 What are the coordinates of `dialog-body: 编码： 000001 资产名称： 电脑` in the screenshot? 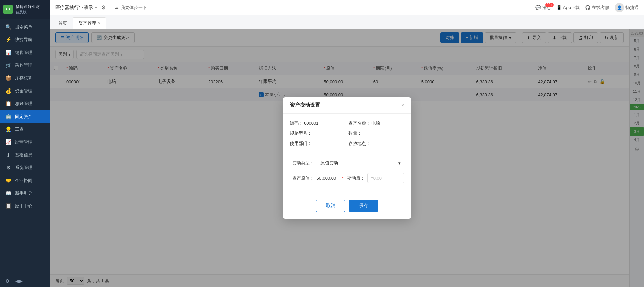 It's located at (347, 154).